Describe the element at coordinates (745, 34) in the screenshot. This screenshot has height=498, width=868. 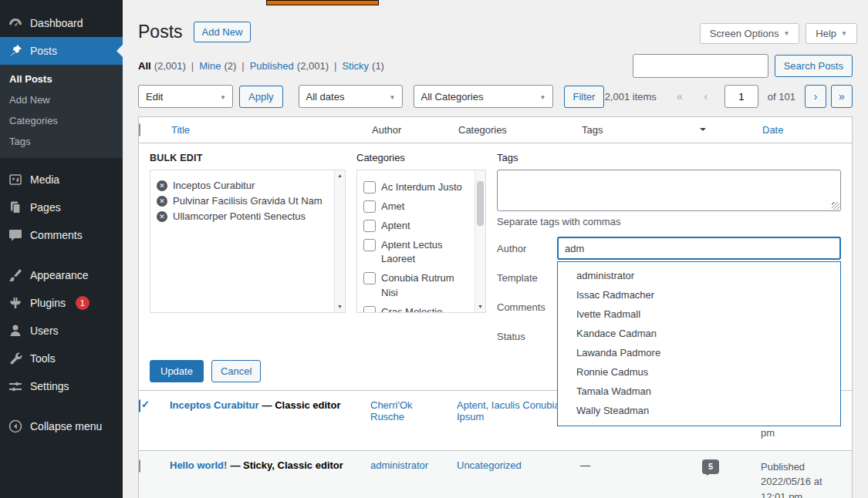
I see `screen-options-label: Screen Options` at that location.